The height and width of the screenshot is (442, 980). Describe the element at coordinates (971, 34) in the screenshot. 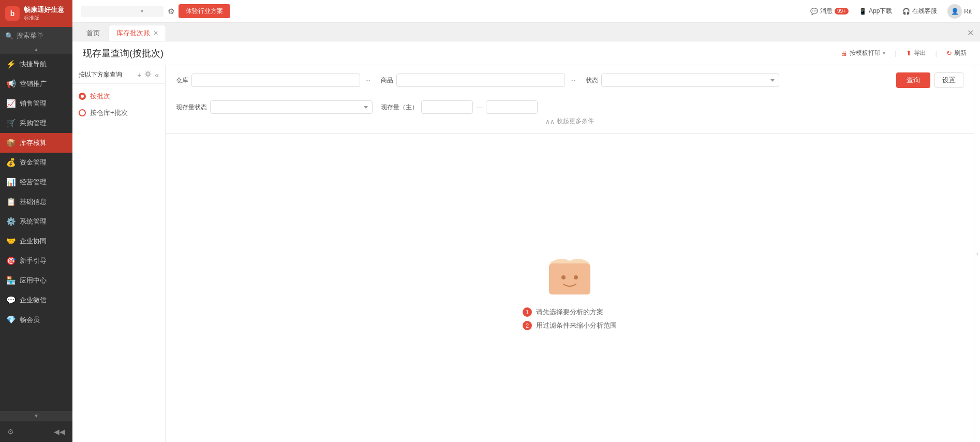

I see `tab-close-all-btn: ✕` at that location.